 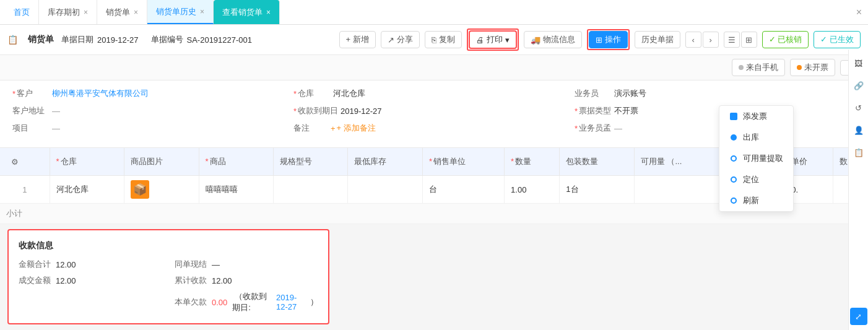 I want to click on due-date-field: 收款到期日 2019-12-27, so click(x=434, y=111).